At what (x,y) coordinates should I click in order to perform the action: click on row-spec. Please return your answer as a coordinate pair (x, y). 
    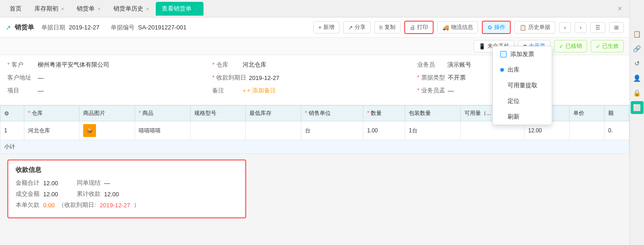
    Looking at the image, I should click on (218, 131).